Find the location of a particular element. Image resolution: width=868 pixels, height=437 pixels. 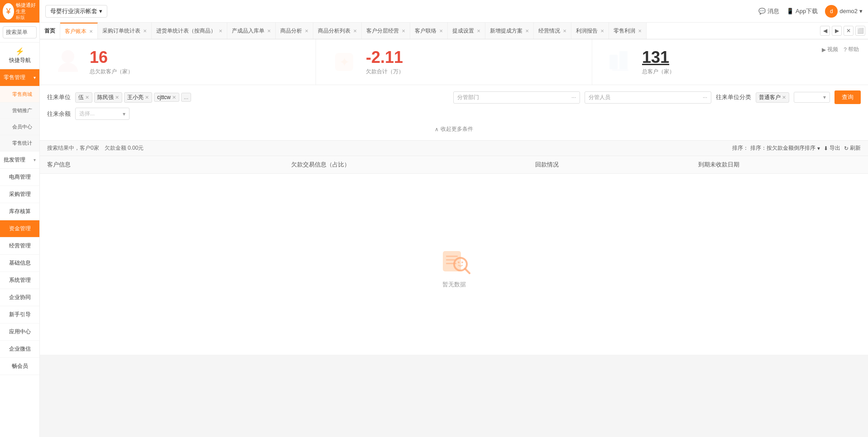

filter-tag-more: ... is located at coordinates (186, 97).